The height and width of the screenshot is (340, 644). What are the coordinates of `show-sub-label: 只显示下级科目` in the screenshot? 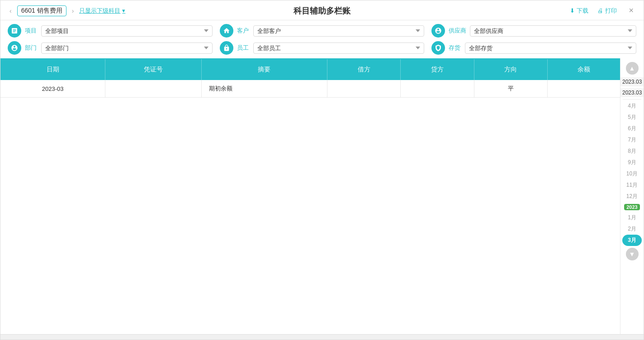 It's located at (99, 11).